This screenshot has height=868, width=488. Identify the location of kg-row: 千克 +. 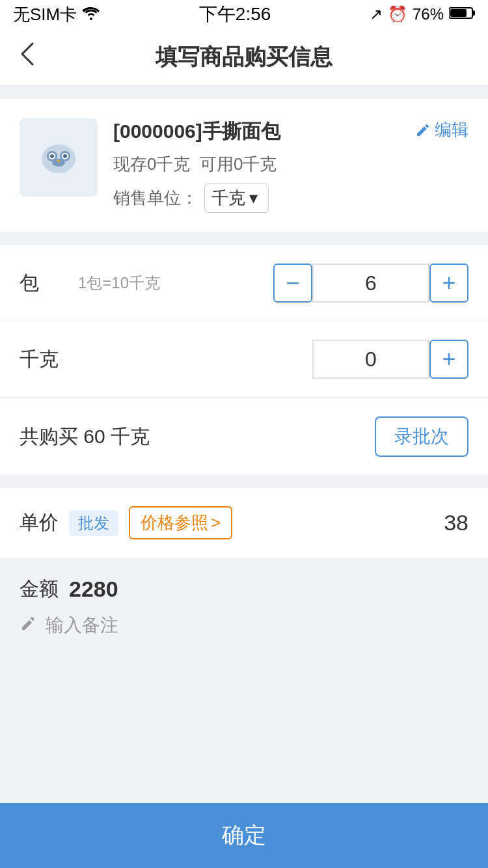
(244, 359).